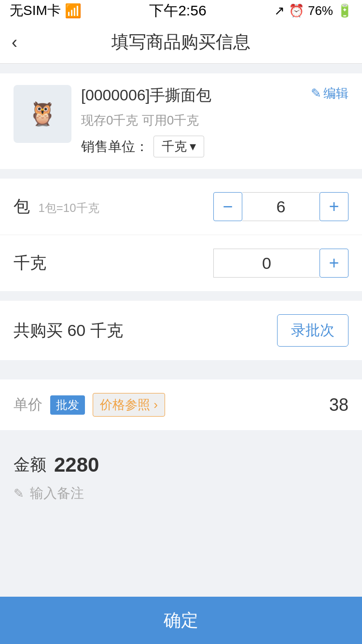 The width and height of the screenshot is (362, 644). Describe the element at coordinates (42, 114) in the screenshot. I see `product-image: 🦉` at that location.